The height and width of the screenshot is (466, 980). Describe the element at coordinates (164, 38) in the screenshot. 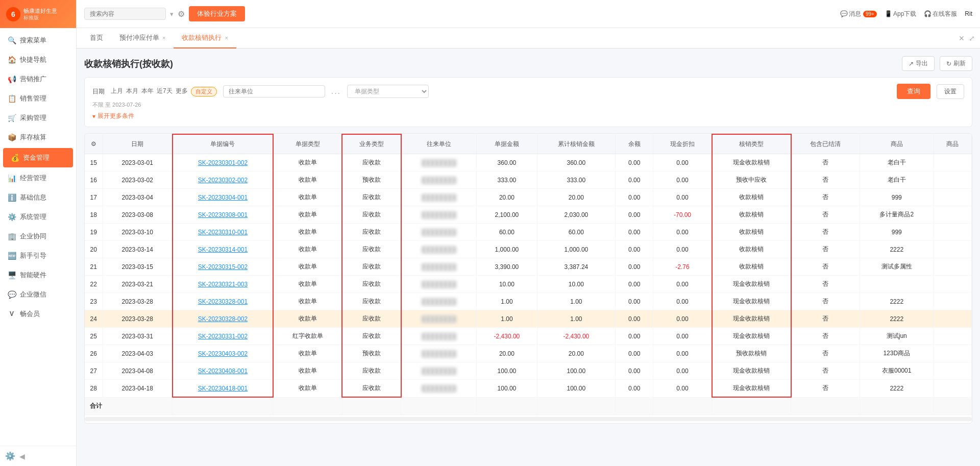

I see `tab-payable-close: ×` at that location.